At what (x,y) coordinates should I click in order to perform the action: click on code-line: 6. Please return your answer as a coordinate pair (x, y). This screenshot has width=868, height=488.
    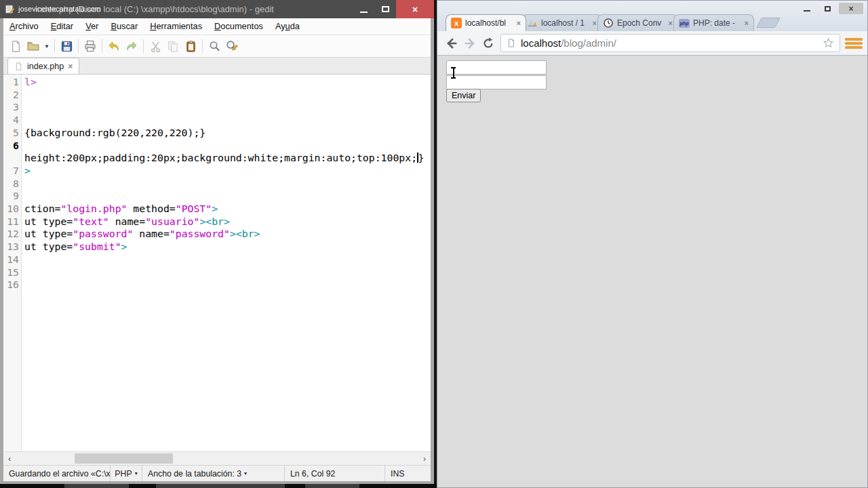
    Looking at the image, I should click on (217, 146).